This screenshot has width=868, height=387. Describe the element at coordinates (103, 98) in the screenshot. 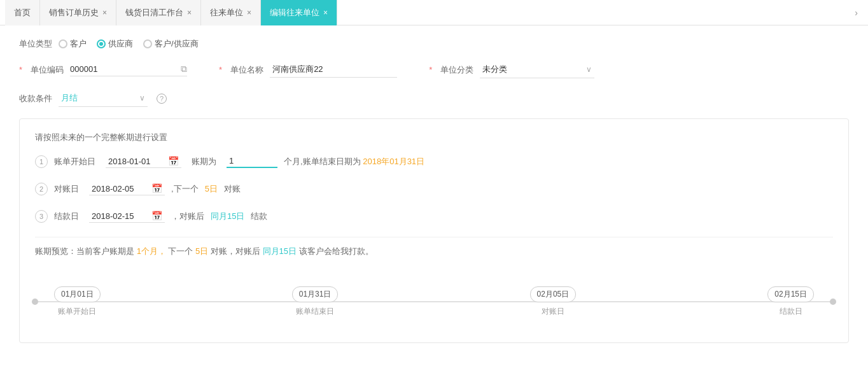

I see `payment-terms-select: 月结 ∨` at that location.